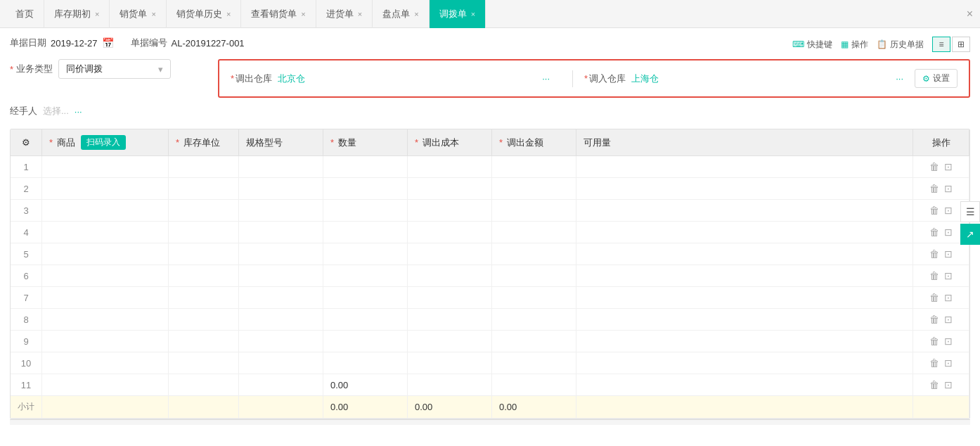  I want to click on tab-sales-order: 销货单 ×, so click(138, 14).